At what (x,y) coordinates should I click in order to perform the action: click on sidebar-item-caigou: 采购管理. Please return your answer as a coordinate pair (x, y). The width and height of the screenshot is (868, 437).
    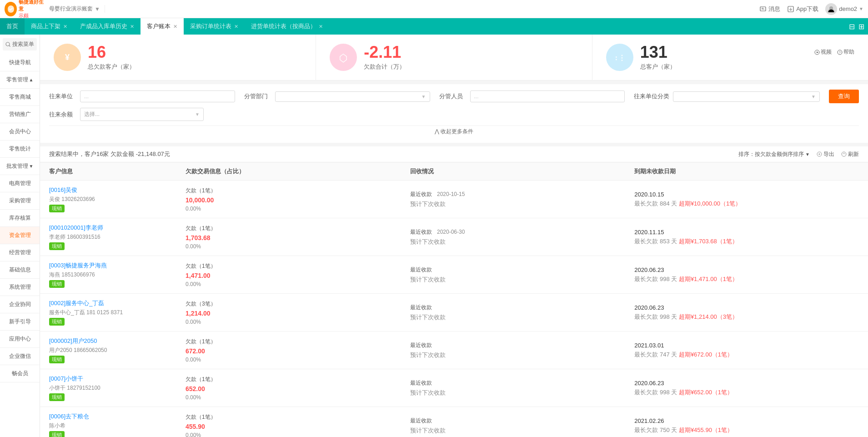
    Looking at the image, I should click on (20, 201).